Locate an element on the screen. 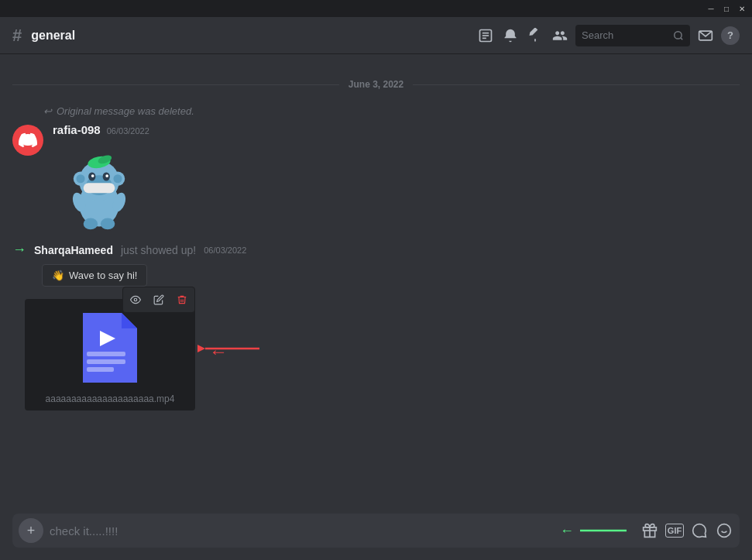 The image size is (752, 560). search-bar: Search is located at coordinates (633, 36).